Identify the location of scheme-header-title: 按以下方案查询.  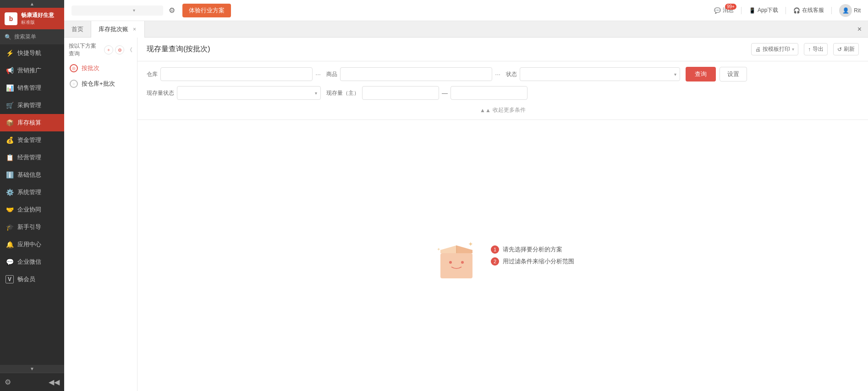
(85, 50).